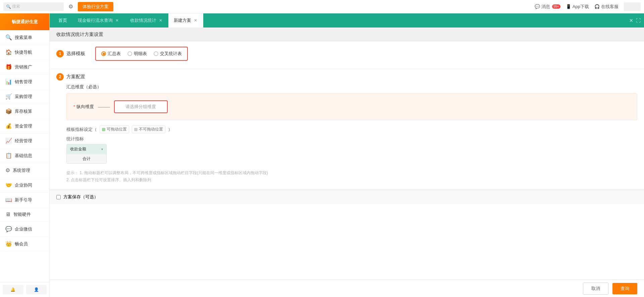 This screenshot has width=644, height=297. Describe the element at coordinates (23, 229) in the screenshot. I see `sidebar-label-wechat: 企业微信` at that location.